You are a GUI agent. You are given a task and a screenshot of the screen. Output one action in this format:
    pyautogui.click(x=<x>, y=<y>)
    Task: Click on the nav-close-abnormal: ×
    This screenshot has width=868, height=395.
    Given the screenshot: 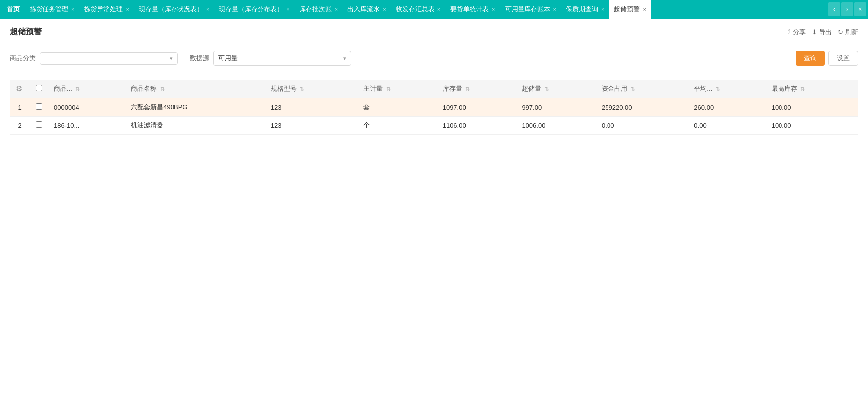 What is the action you would take?
    pyautogui.click(x=127, y=9)
    